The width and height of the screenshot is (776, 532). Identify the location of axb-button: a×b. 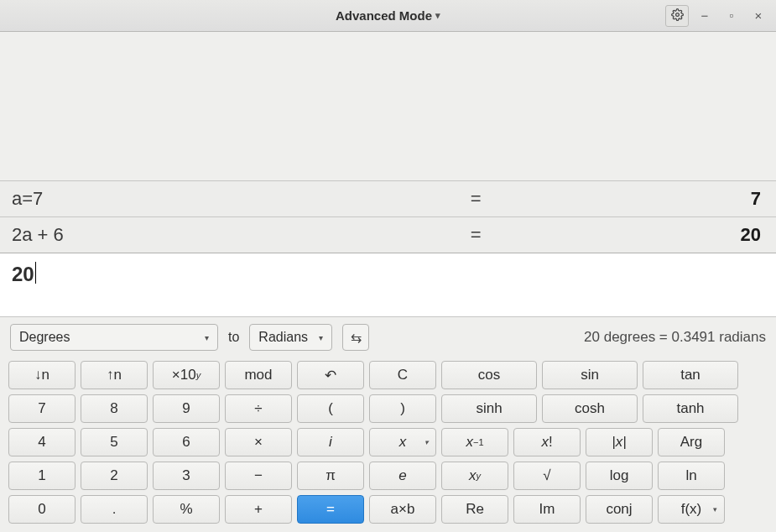
(403, 509).